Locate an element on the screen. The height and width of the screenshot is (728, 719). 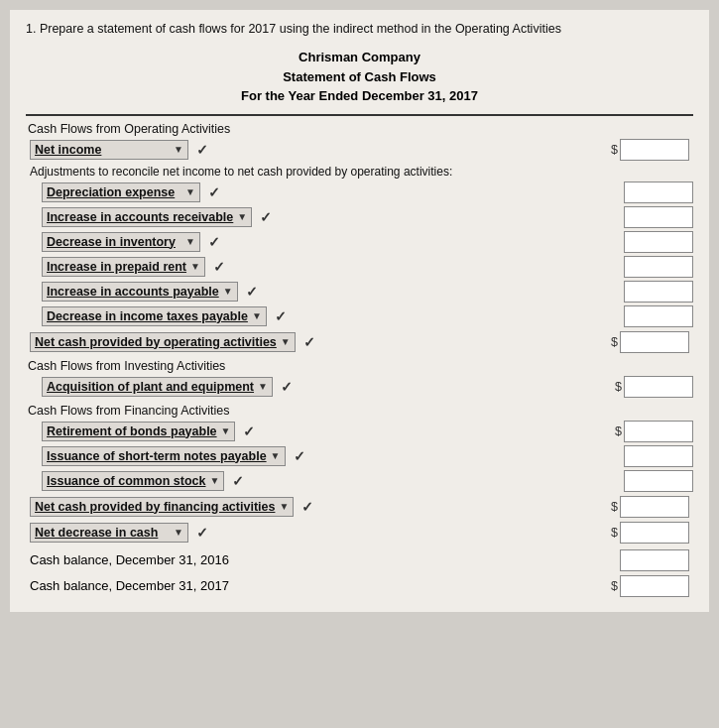
cash-balance-2017-label: Cash balance, December 31, 2017 is located at coordinates (129, 585).